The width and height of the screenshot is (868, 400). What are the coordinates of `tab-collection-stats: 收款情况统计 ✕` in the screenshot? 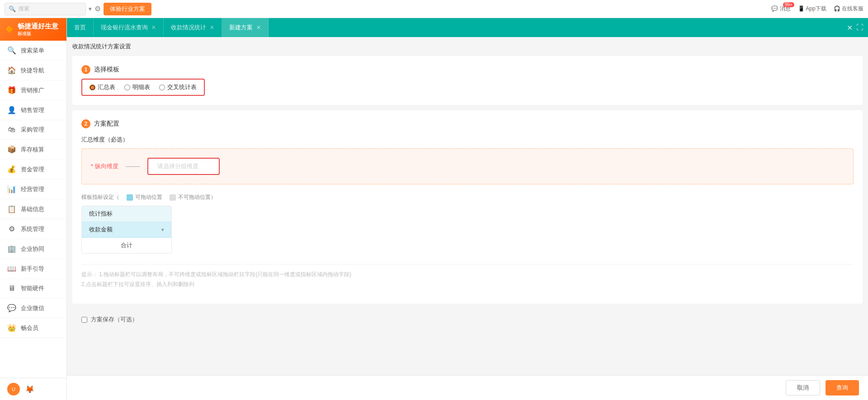 It's located at (193, 28).